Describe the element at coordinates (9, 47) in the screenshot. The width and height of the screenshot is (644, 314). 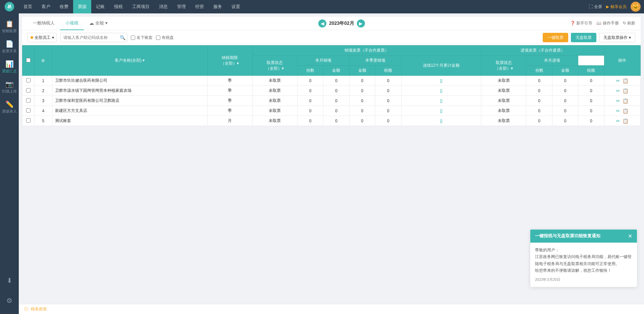
I see `sidebar-item-invoice-open: 📄 发票开具` at that location.